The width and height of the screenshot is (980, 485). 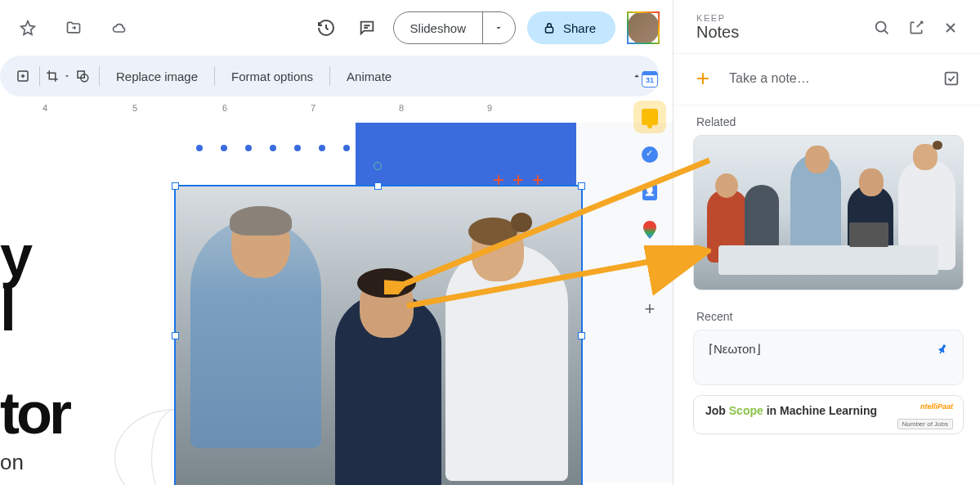 What do you see at coordinates (499, 28) in the screenshot?
I see `slideshow-dropdown` at bounding box center [499, 28].